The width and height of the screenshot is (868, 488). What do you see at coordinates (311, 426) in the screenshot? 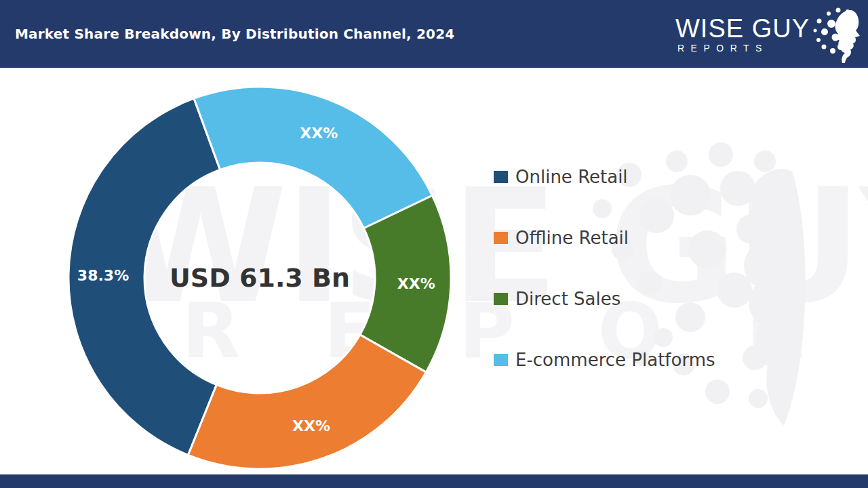
I see `slice-label-offline-retail: XX%` at bounding box center [311, 426].